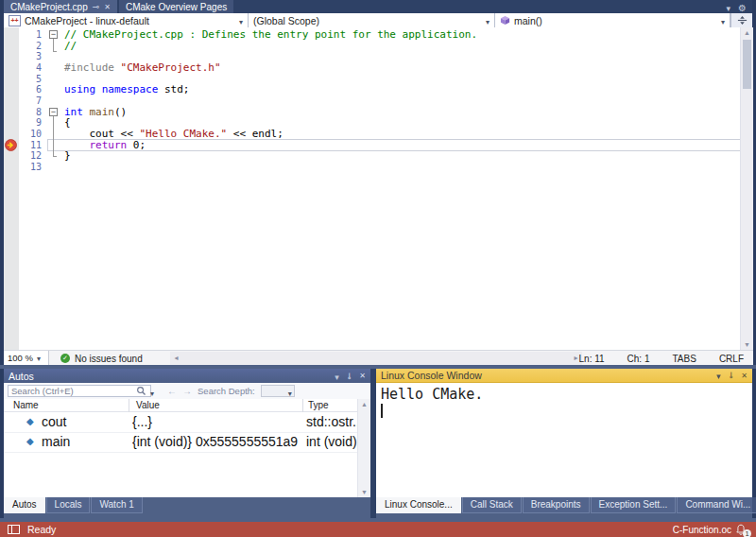 The image size is (756, 537). Describe the element at coordinates (187, 391) in the screenshot. I see `search-forward-icon` at that location.